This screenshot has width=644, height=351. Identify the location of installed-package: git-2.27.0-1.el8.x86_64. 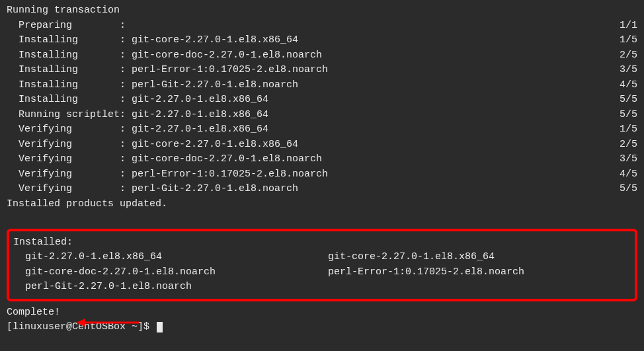
(177, 258).